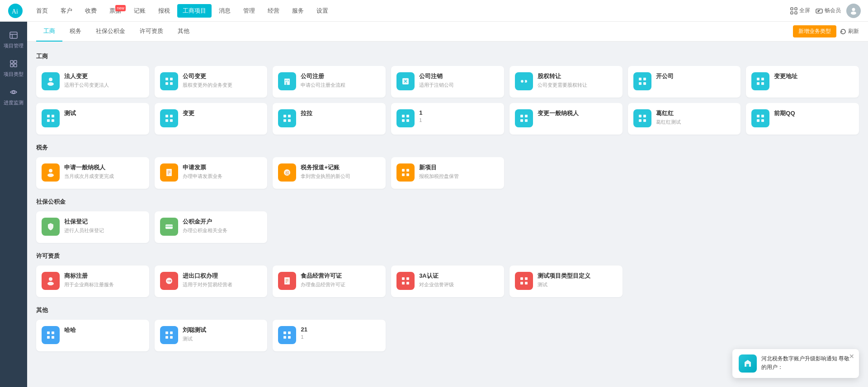  What do you see at coordinates (49, 32) in the screenshot?
I see `sub-tab-工商: 工商` at bounding box center [49, 32].